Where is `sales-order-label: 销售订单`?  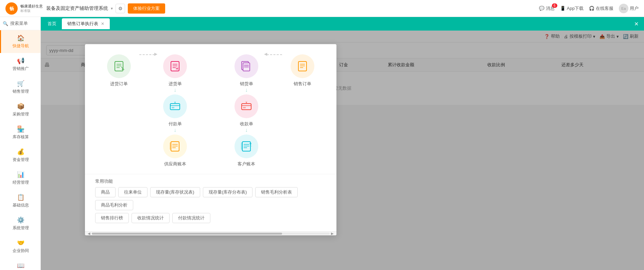
sales-order-label: 销售订单 is located at coordinates (302, 84).